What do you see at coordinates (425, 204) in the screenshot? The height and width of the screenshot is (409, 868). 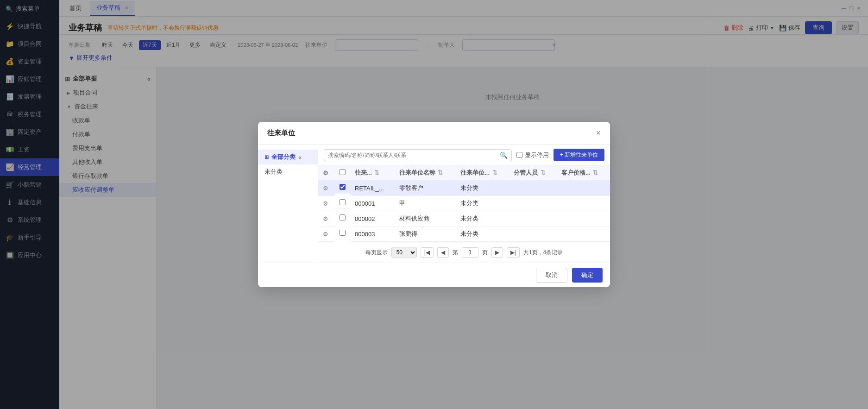 I see `row-name: 甲` at bounding box center [425, 204].